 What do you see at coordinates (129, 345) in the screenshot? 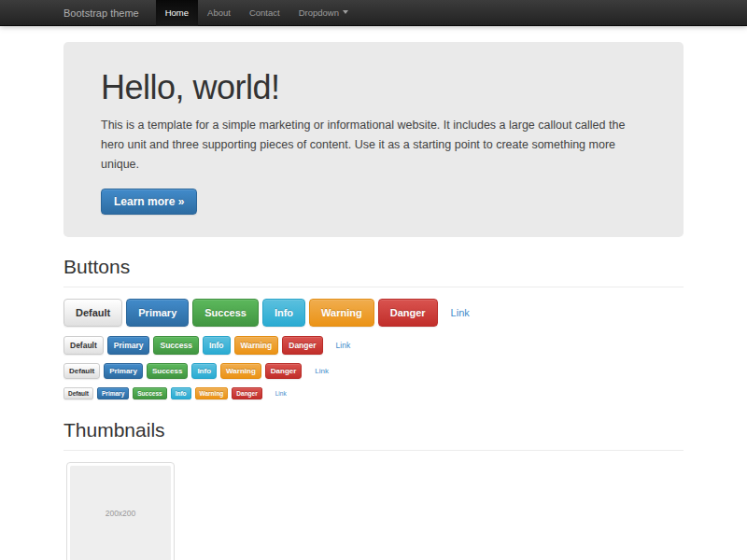
I see `button-primary-medium: Primary` at bounding box center [129, 345].